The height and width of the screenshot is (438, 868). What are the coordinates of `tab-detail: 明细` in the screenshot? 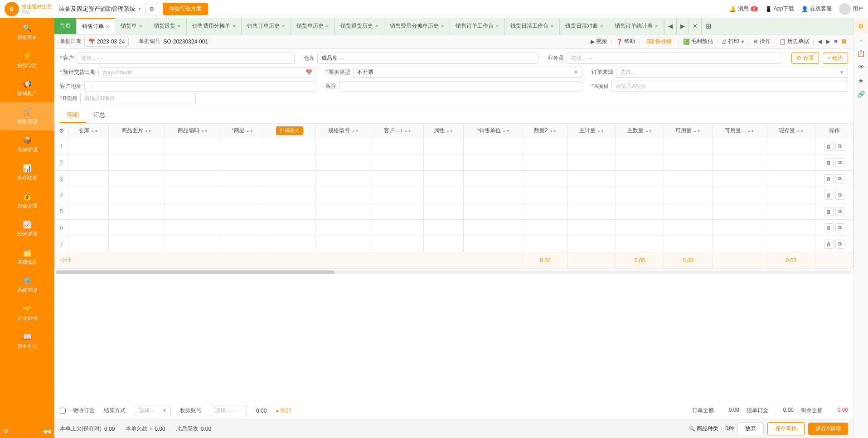 It's located at (73, 116).